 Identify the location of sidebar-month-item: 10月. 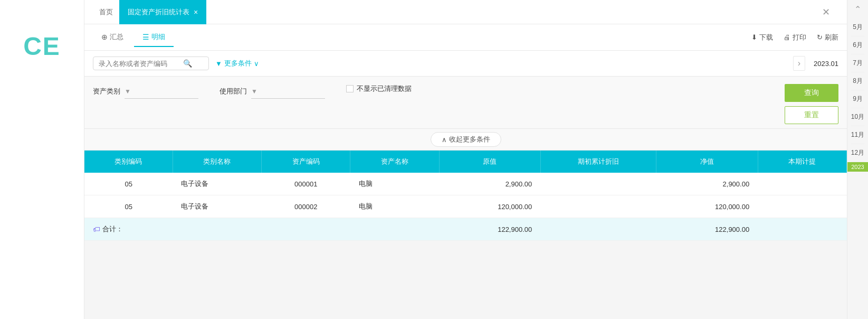
(858, 117).